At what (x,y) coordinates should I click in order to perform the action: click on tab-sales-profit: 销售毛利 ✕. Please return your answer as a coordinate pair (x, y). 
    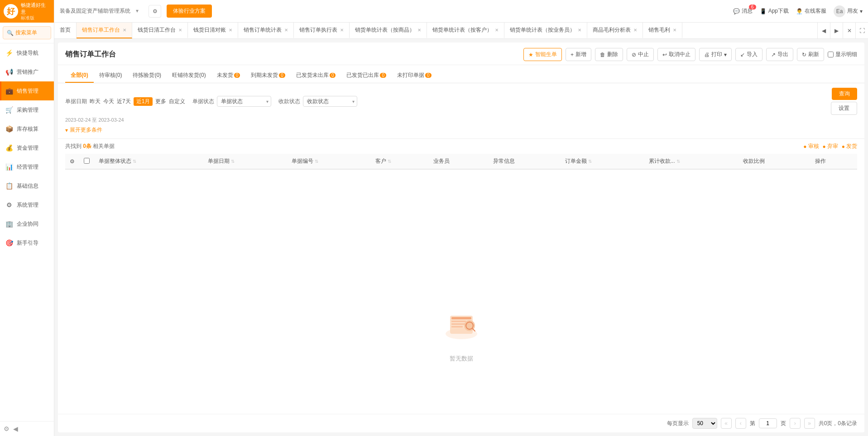
    Looking at the image, I should click on (663, 31).